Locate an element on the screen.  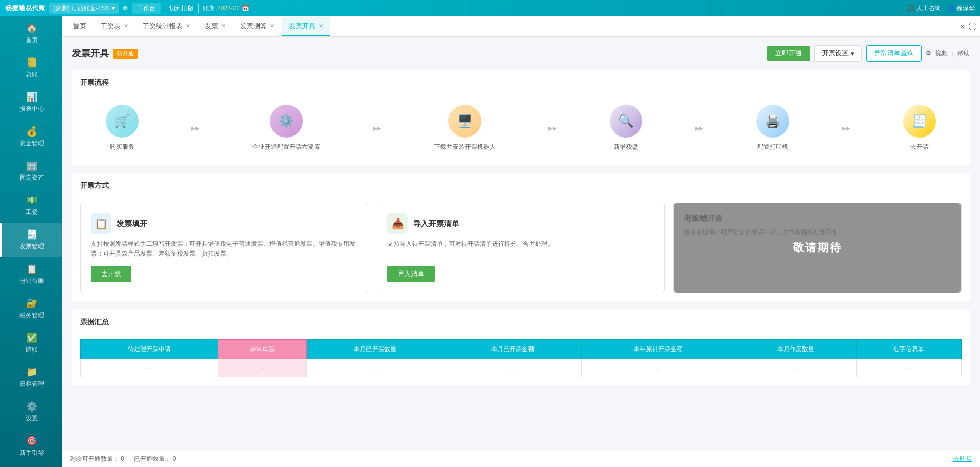
th-abnormal: 异常单票 is located at coordinates (262, 349).